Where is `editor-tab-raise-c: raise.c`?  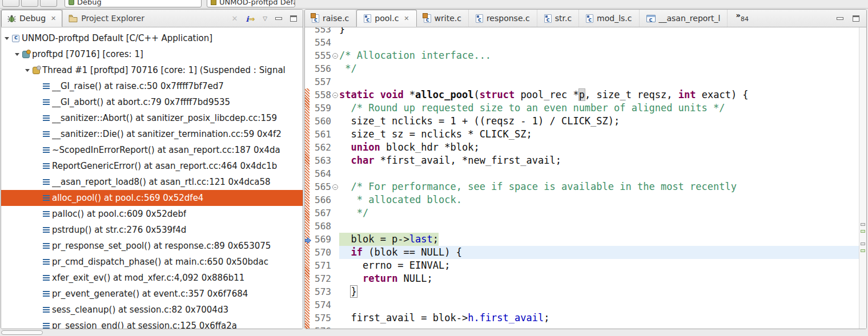 editor-tab-raise-c: raise.c is located at coordinates (331, 18).